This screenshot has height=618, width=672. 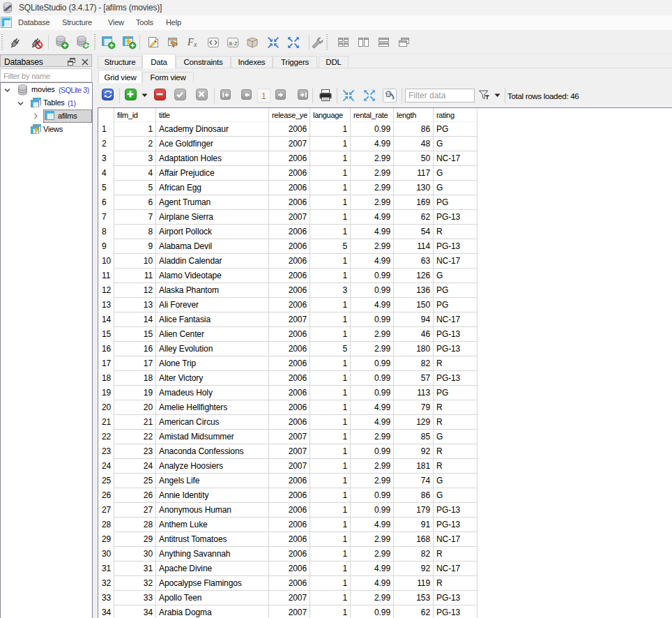 What do you see at coordinates (233, 43) in the screenshot?
I see `svg-text: a·z` at bounding box center [233, 43].